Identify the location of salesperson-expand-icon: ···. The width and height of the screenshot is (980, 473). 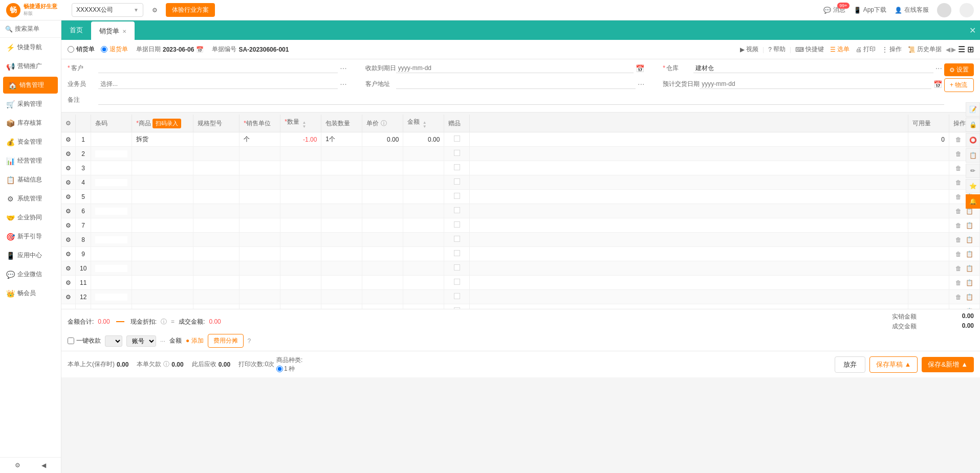
(343, 84).